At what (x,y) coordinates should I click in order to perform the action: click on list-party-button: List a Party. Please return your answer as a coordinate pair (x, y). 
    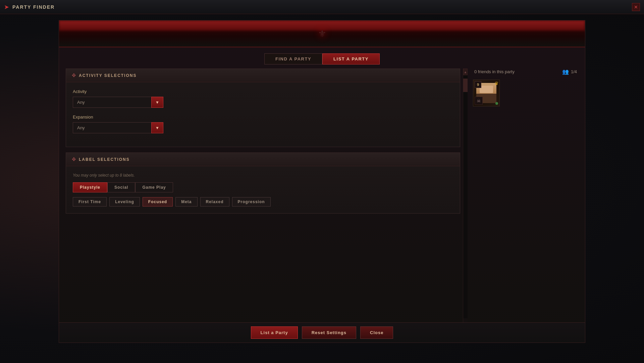
    Looking at the image, I should click on (274, 332).